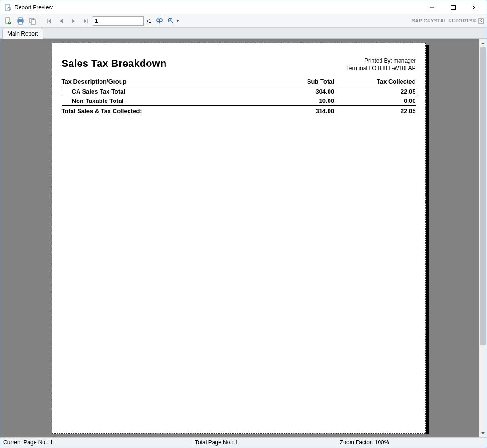  What do you see at coordinates (244, 7) in the screenshot?
I see `titlebar: Report Preview` at bounding box center [244, 7].